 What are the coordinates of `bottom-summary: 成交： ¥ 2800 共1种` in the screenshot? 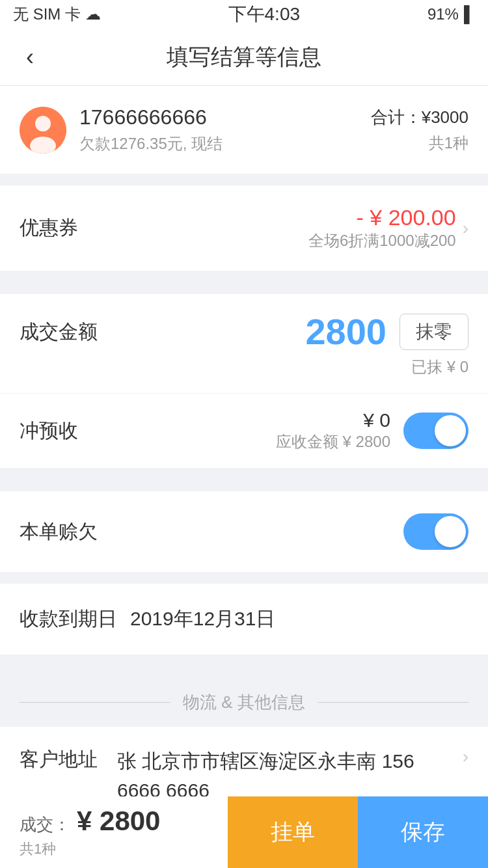 It's located at (114, 832).